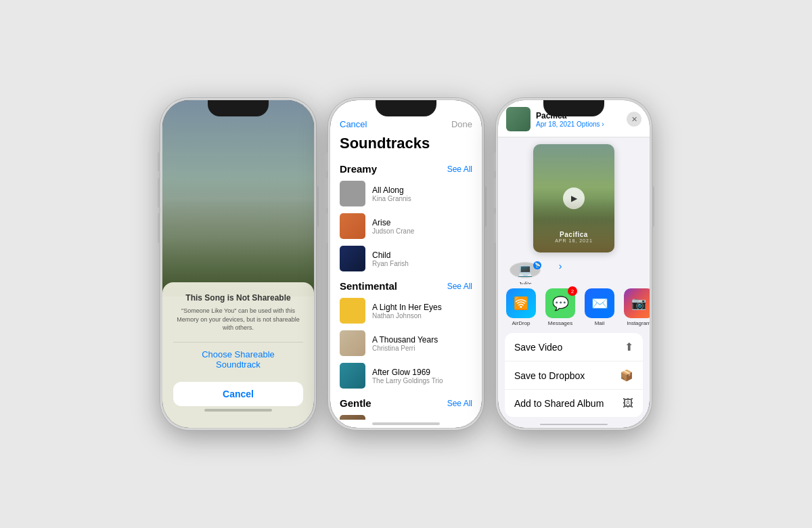  I want to click on airdrop-app: 🛜 AirDrop, so click(521, 307).